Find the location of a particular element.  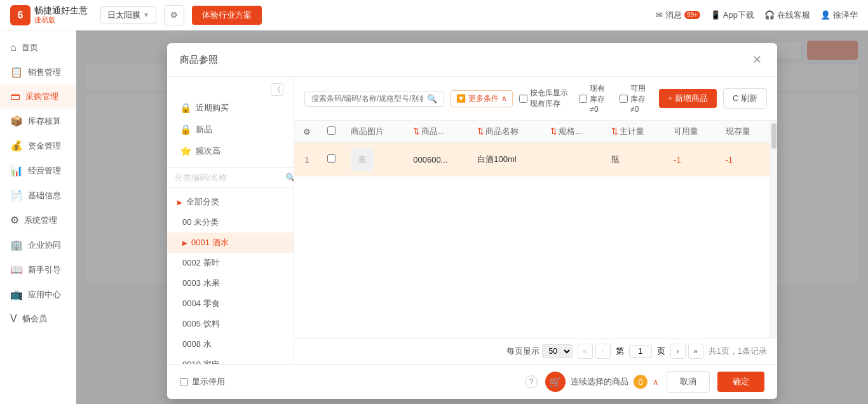

category-appliance: 0010 家电 is located at coordinates (230, 360).